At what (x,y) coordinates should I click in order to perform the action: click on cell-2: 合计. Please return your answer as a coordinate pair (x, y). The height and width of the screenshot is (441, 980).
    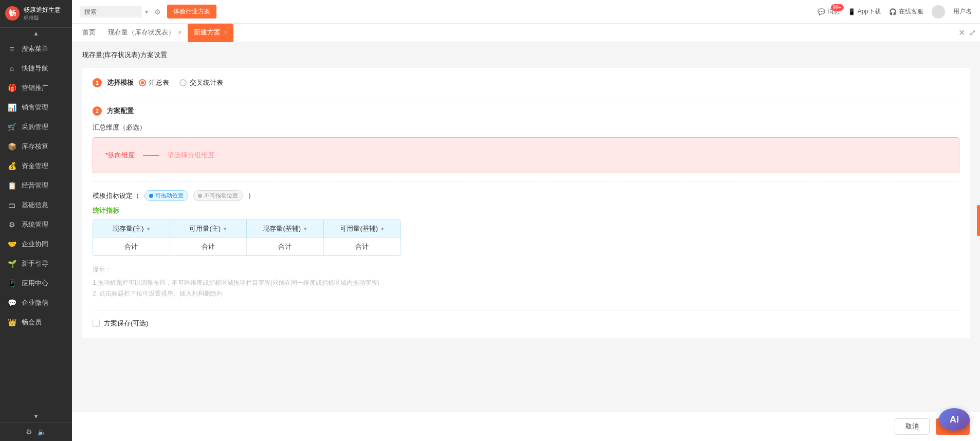
    Looking at the image, I should click on (285, 247).